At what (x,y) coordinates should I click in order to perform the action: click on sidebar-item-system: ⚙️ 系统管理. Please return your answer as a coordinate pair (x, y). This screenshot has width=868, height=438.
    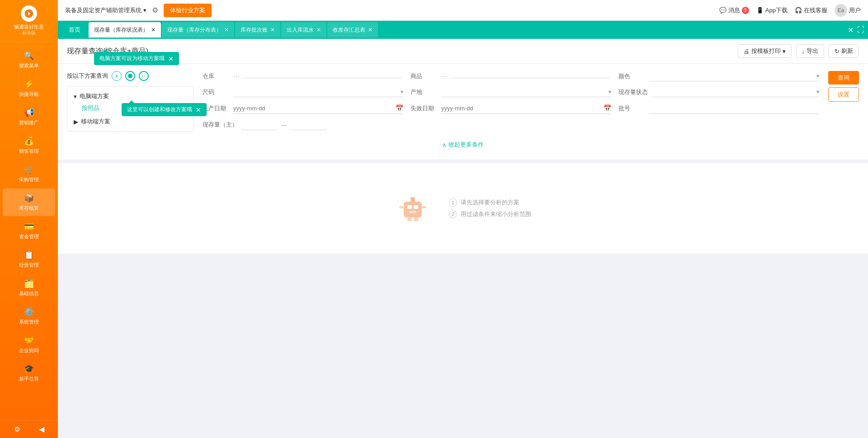
    Looking at the image, I should click on (29, 316).